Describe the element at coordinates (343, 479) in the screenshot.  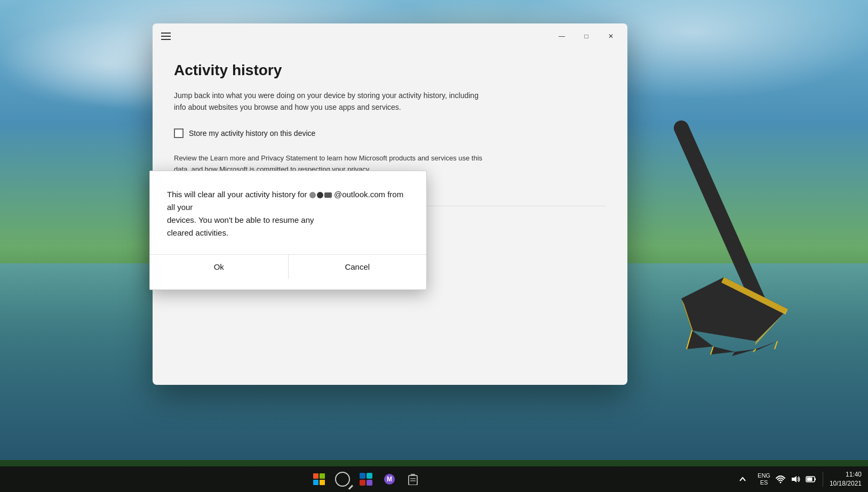
I see `search-icon` at that location.